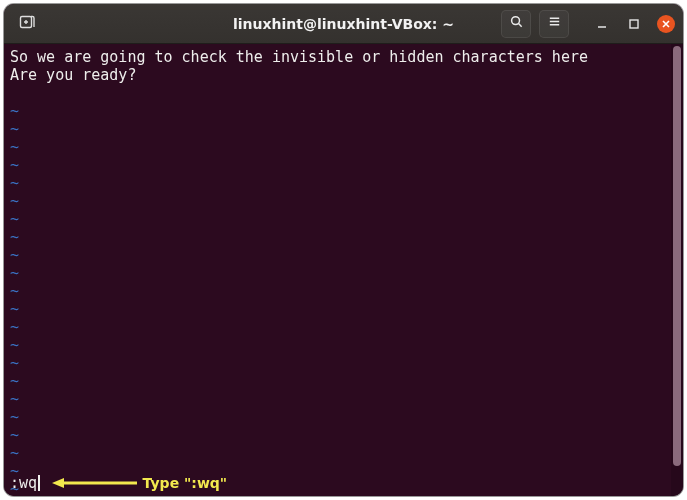 The width and height of the screenshot is (687, 500). Describe the element at coordinates (299, 66) in the screenshot. I see `file-text: So we are going to check the invisible o…` at that location.